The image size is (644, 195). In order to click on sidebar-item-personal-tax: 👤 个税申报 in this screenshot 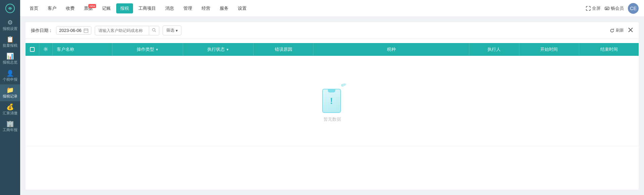, I will do `click(10, 76)`.